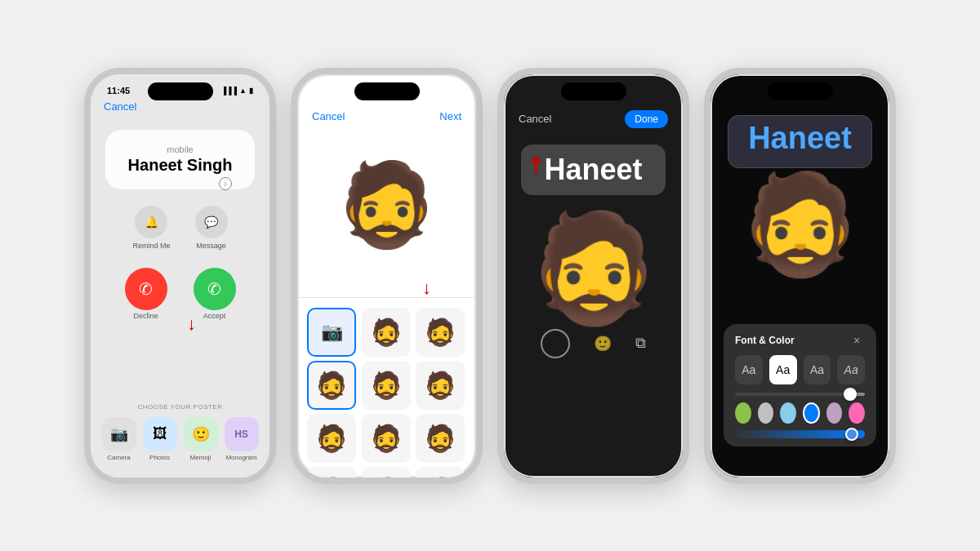 The image size is (980, 551). Describe the element at coordinates (721, 479) in the screenshot. I see `arrow-to-panel: →` at that location.